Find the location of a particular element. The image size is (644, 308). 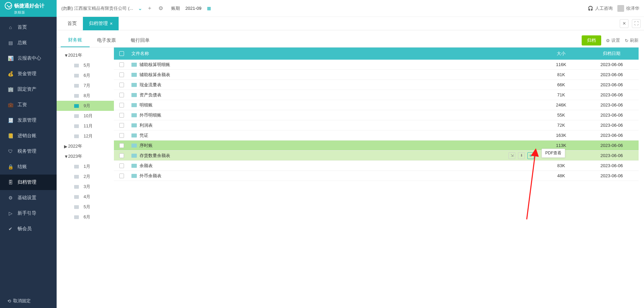

table-row: 凭证163K2023-06-06 is located at coordinates (376, 135).